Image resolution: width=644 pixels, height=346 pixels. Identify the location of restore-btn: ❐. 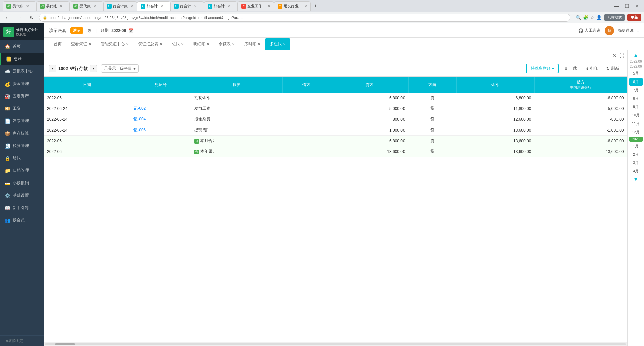
(627, 6).